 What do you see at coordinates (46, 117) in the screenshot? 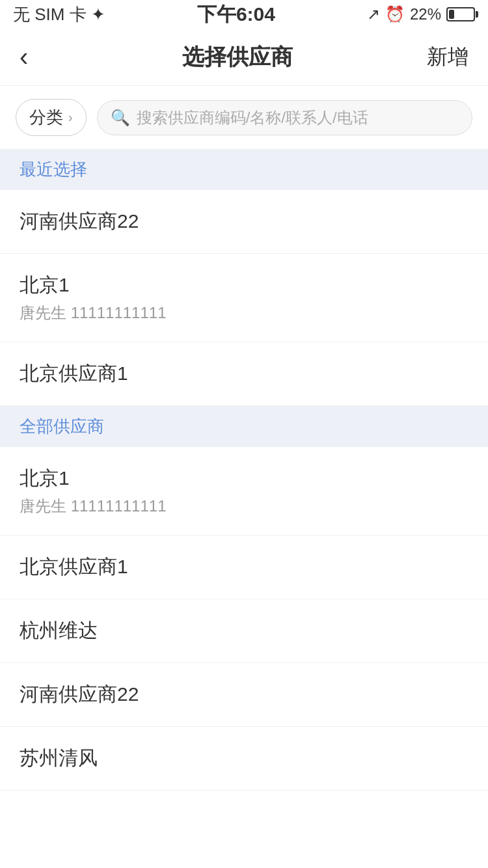
I see `category-label: 分类` at bounding box center [46, 117].